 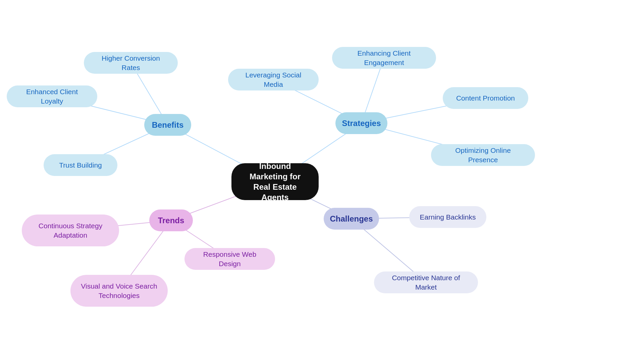 What do you see at coordinates (70, 231) in the screenshot?
I see `continuous-strategy-node: Continuous Strategy Adaptation` at bounding box center [70, 231].